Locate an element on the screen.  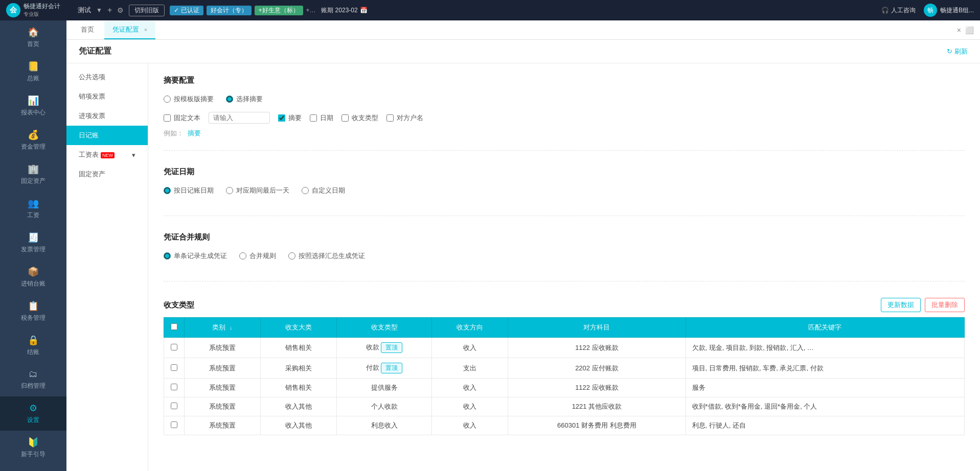
header-middle: 测试 ▼ + ⚙ 切到旧版 ✓ 已认证 好会计（专） +好生意（标） +… 账期… is located at coordinates (477, 10).